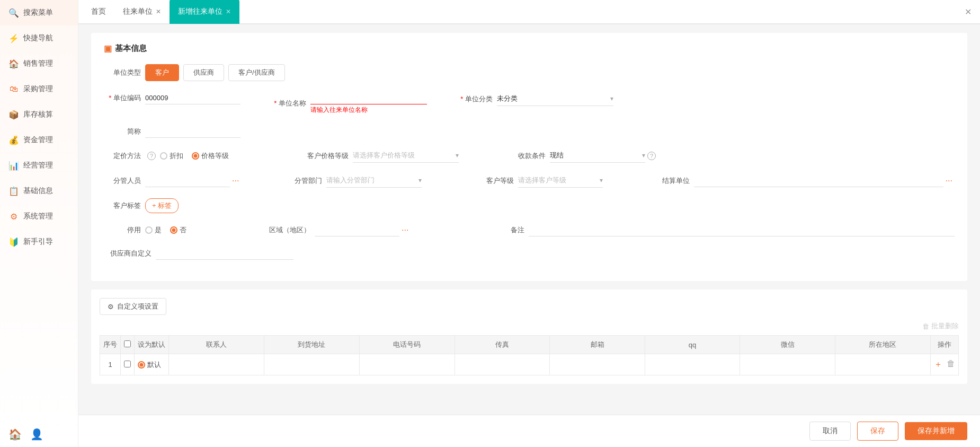 This screenshot has width=980, height=447. What do you see at coordinates (39, 165) in the screenshot?
I see `sidebar-item-operations: 📊经营管理` at bounding box center [39, 165].